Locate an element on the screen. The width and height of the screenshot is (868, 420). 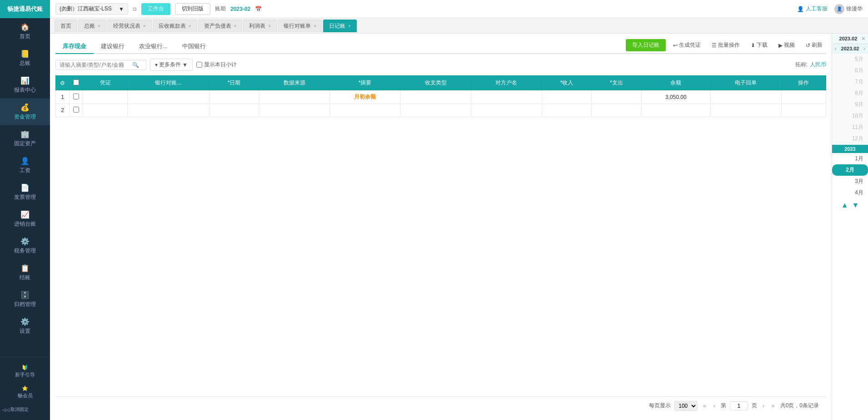
first-page-btn: « is located at coordinates (704, 406).